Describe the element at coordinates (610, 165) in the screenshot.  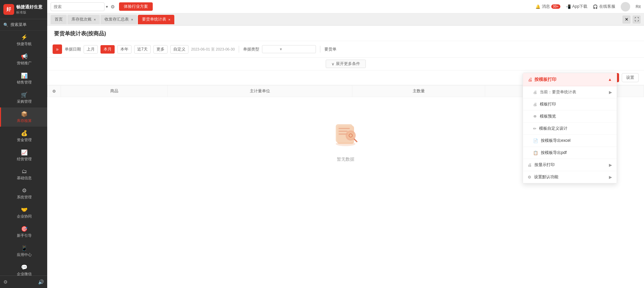
I see `display-print-arrow: ▶` at that location.